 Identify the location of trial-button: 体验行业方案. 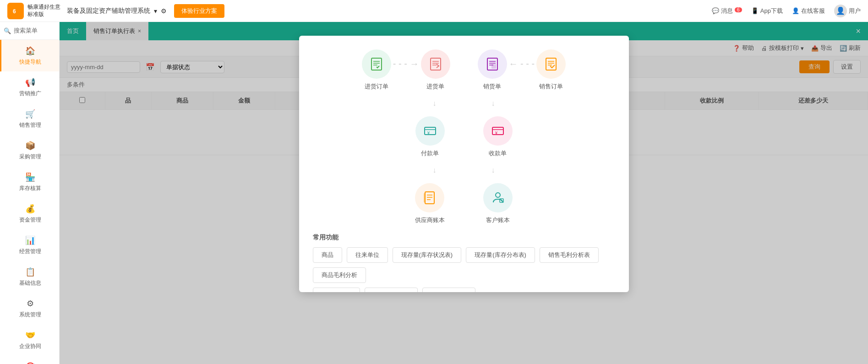
(199, 11).